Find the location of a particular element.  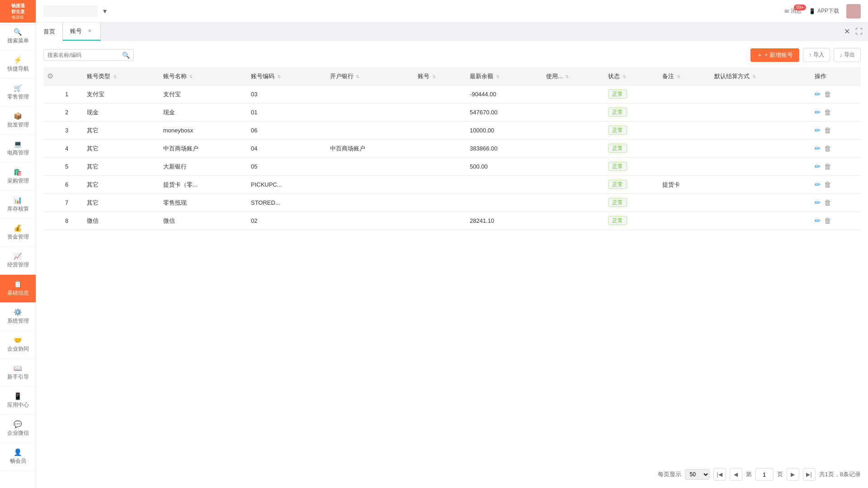

sidebar-item-purchase: 🛍️ 采购管理 is located at coordinates (18, 177).